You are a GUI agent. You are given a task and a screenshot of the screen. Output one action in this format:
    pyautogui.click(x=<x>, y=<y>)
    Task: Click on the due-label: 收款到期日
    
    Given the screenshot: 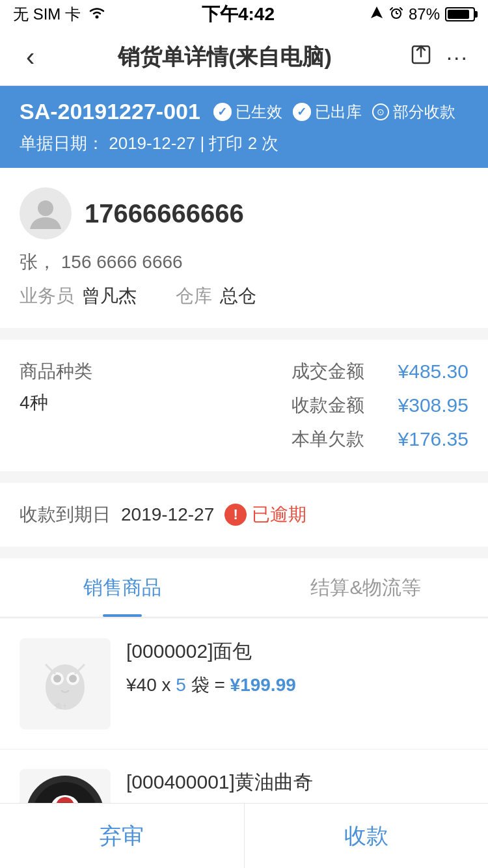 What is the action you would take?
    pyautogui.click(x=65, y=515)
    